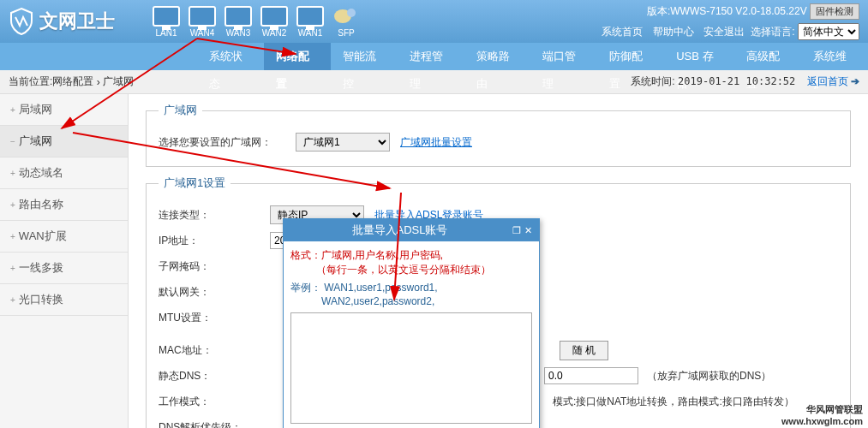 The width and height of the screenshot is (868, 428). What do you see at coordinates (238, 22) in the screenshot?
I see `iface-wan3: WAN3` at bounding box center [238, 22].